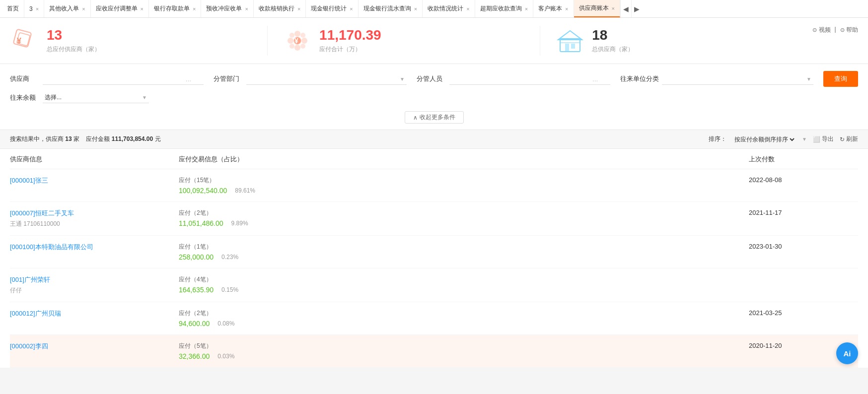  I want to click on ai-button: Ai, so click(847, 353).